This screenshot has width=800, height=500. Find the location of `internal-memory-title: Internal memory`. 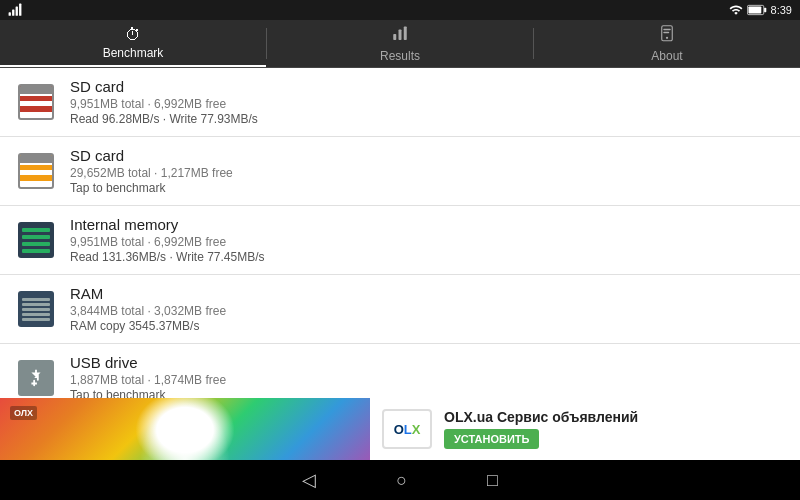

internal-memory-title: Internal memory is located at coordinates (427, 224).